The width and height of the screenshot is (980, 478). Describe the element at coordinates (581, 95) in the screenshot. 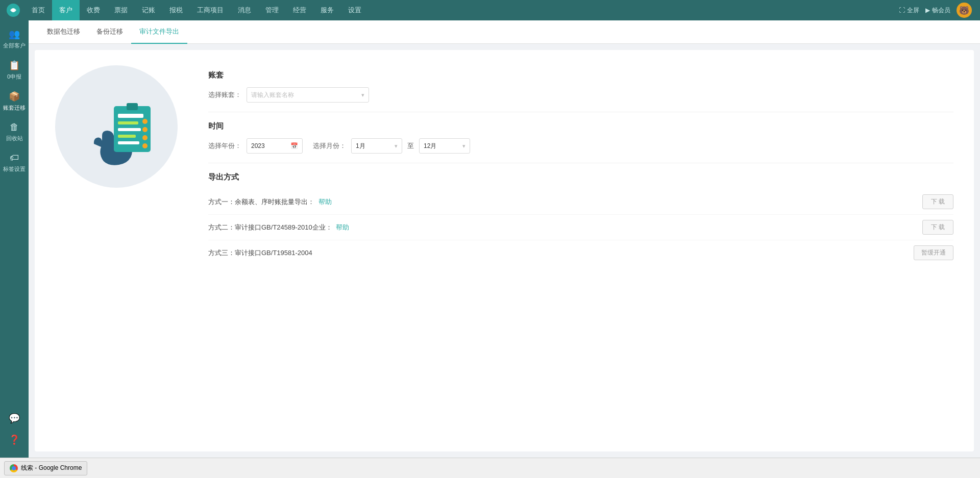

I see `account-row: 选择账套： 请输入账套名称 ▾` at that location.